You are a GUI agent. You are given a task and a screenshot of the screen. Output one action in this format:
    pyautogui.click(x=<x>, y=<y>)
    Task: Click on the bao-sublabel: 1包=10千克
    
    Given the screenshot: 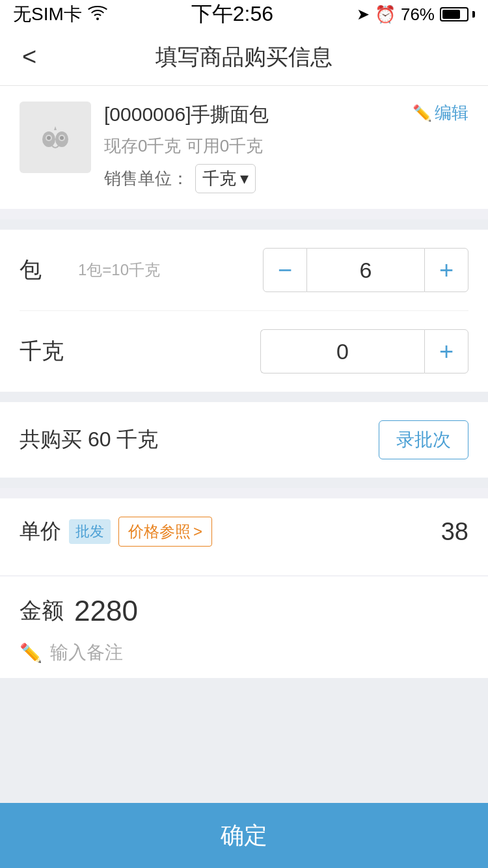 What is the action you would take?
    pyautogui.click(x=170, y=270)
    